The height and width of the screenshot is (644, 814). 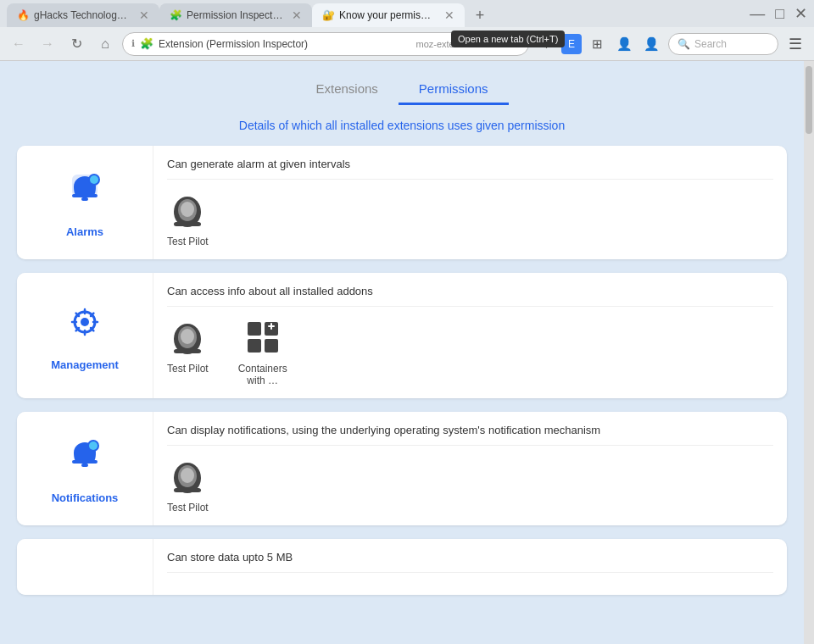 I want to click on tab-icon-ghacks: 🔥, so click(x=23, y=15).